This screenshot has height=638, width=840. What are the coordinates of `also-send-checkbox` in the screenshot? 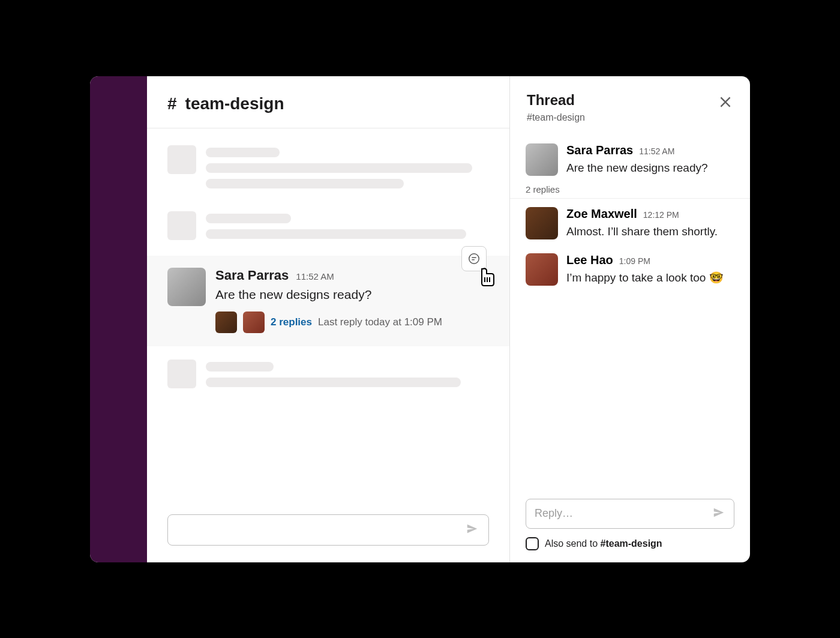 It's located at (532, 544).